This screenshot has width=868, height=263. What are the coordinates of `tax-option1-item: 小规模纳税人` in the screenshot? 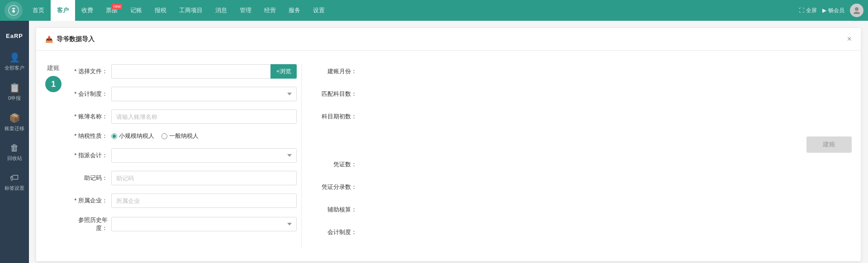 It's located at (133, 136).